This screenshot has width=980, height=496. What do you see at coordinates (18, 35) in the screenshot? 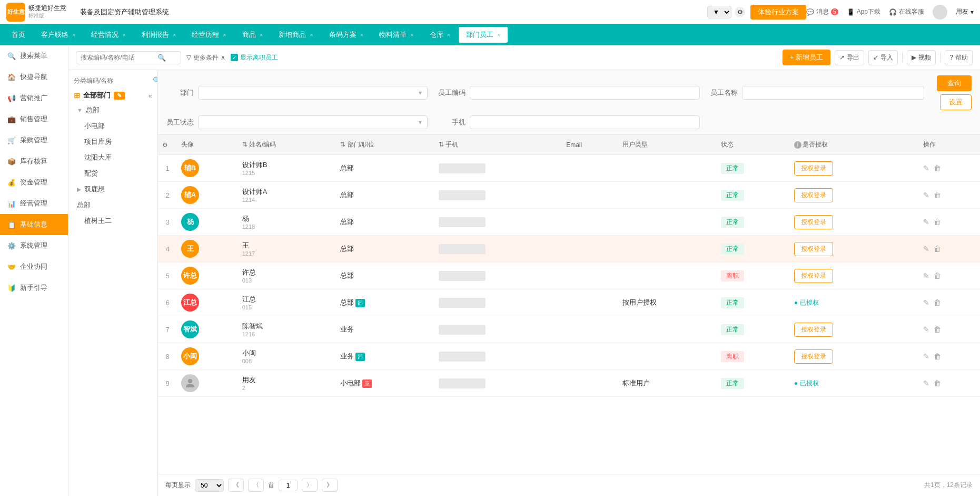
I see `tab-home: 首页` at bounding box center [18, 35].